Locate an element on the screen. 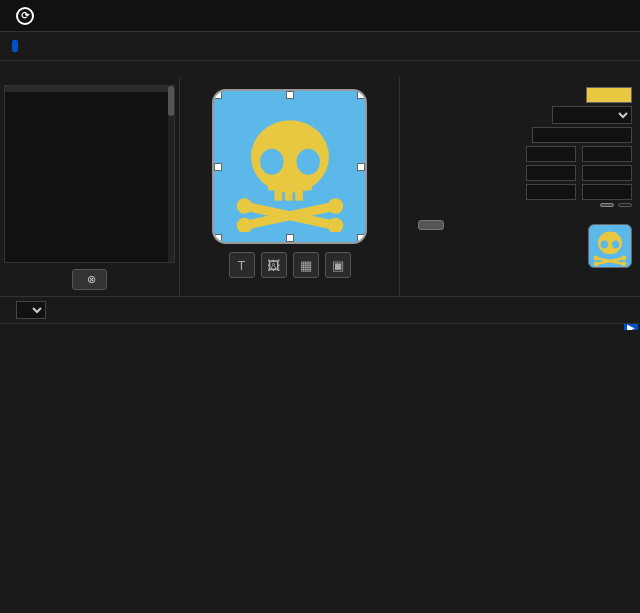 This screenshot has width=640, height=613. fit-width-btn is located at coordinates (607, 205).